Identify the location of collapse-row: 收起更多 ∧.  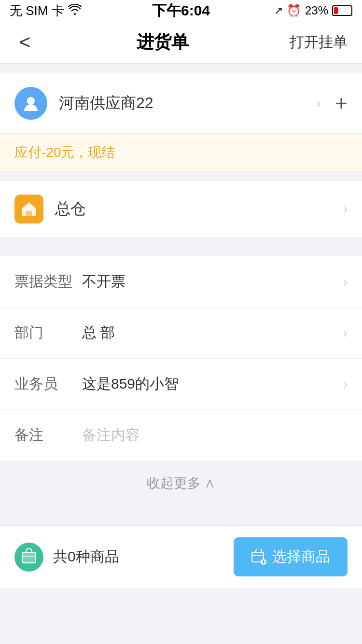
(181, 483).